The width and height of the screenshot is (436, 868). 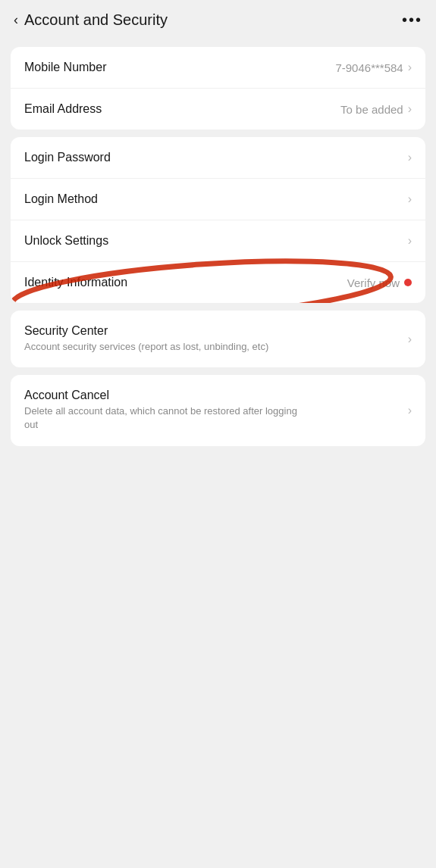 I want to click on login-method-left: Login Method, so click(x=61, y=199).